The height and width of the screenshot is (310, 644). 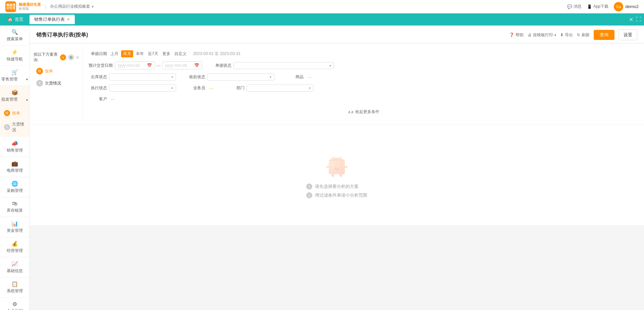 I want to click on sidebar-item-system: ⚙ 企业协同, so click(x=15, y=304).